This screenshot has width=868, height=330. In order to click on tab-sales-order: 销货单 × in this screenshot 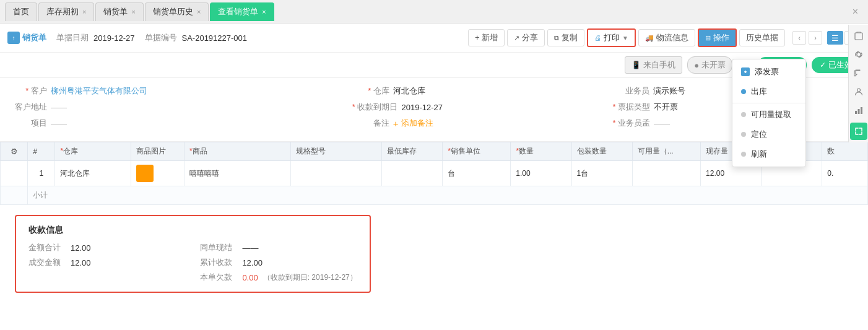, I will do `click(119, 12)`.